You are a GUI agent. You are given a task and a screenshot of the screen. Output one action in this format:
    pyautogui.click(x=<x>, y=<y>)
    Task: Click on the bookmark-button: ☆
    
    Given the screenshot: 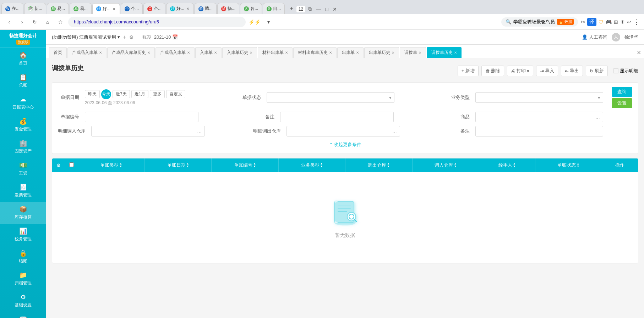 What is the action you would take?
    pyautogui.click(x=60, y=22)
    